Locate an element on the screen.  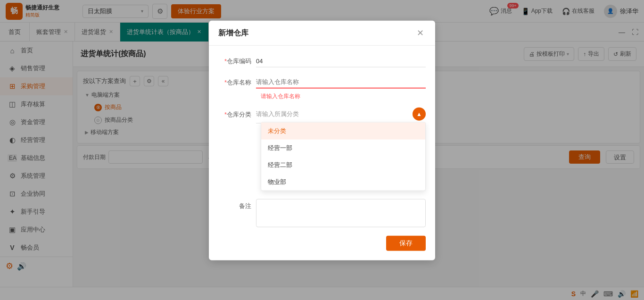
category-dropdown: 未分类 经营一部 经营二部 物业部 is located at coordinates (343, 157).